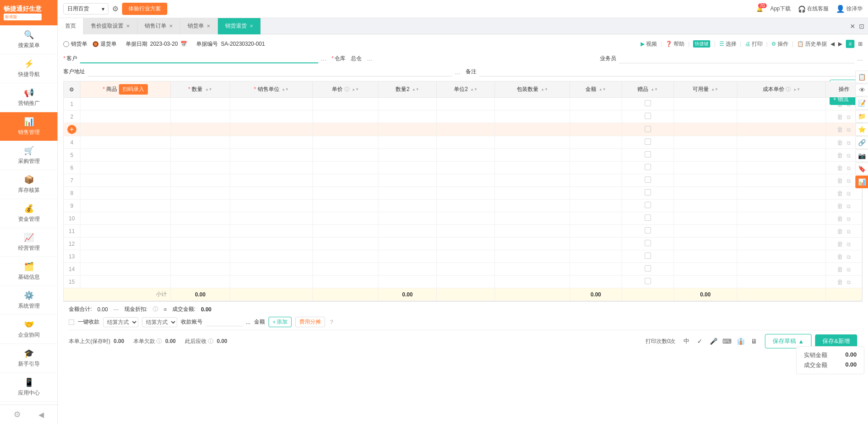 The height and width of the screenshot is (424, 868). What do you see at coordinates (211, 341) in the screenshot?
I see `info-icon3: ⓘ` at bounding box center [211, 341].